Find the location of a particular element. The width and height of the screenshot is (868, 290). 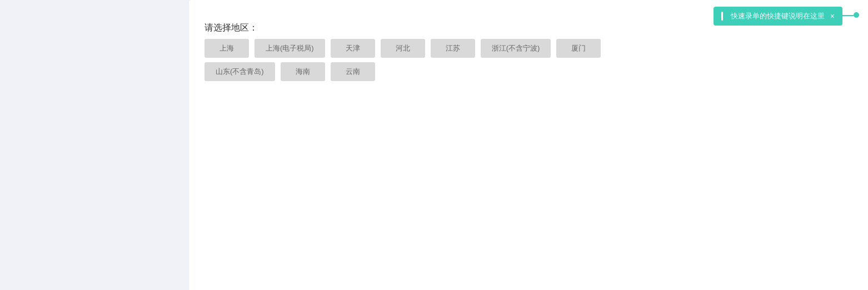

tooltip-close-button: × is located at coordinates (832, 16).